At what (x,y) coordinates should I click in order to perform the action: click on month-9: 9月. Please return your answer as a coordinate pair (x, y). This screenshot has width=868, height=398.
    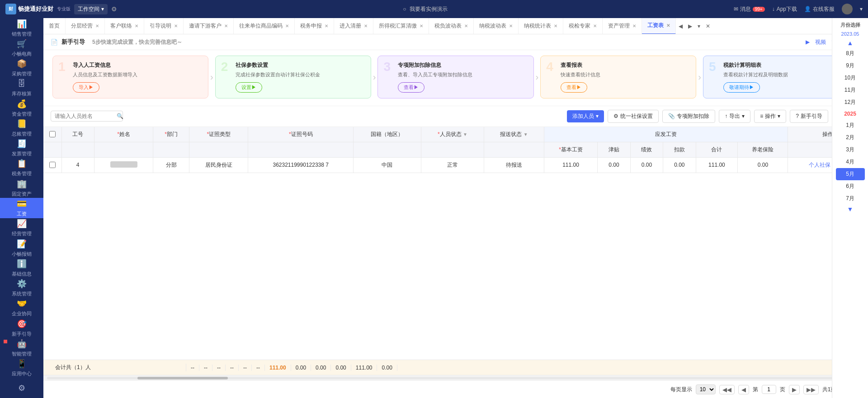
    Looking at the image, I should click on (850, 66).